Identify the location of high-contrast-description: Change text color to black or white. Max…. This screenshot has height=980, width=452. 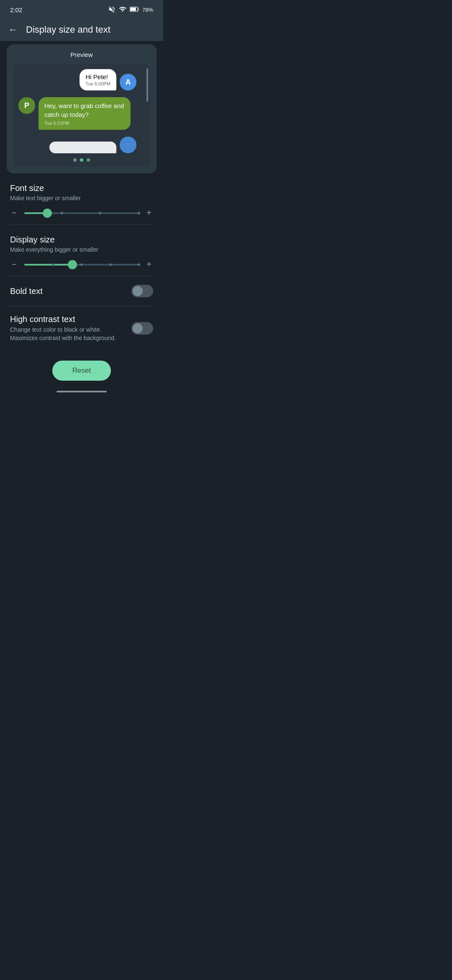
(64, 334).